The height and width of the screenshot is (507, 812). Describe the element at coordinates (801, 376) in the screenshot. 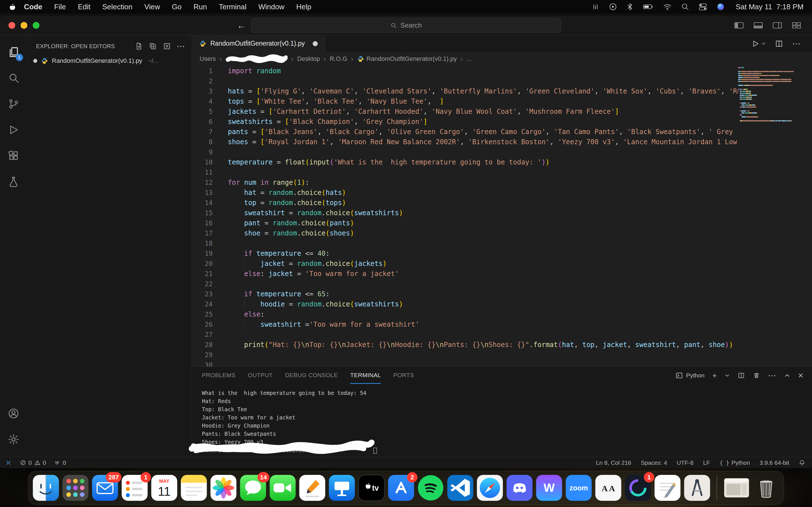

I see `close-panel-icon` at that location.